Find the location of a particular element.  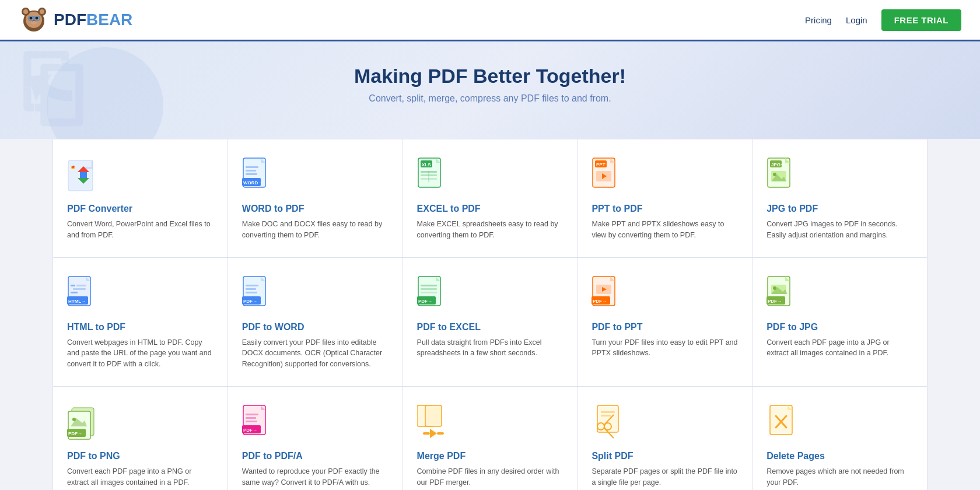

login-link: Login is located at coordinates (856, 20).